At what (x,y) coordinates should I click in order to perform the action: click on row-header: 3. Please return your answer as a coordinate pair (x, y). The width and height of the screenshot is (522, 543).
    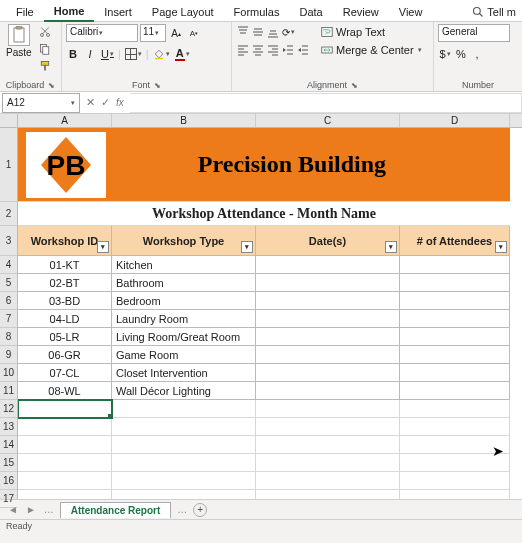
    Looking at the image, I should click on (8, 241).